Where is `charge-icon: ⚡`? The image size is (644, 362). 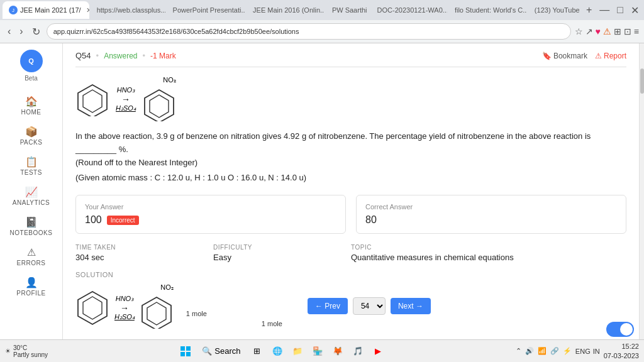 charge-icon: ⚡ is located at coordinates (567, 351).